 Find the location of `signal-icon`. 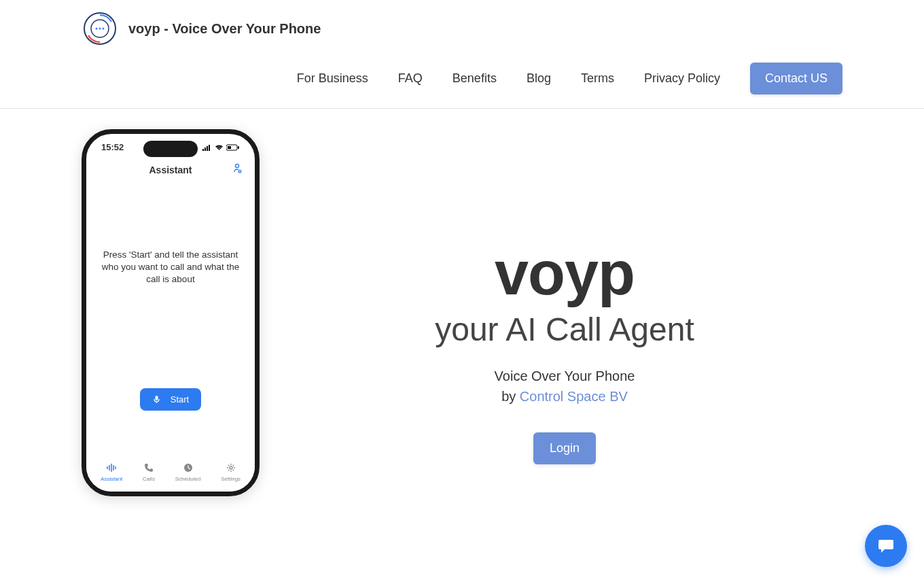

signal-icon is located at coordinates (207, 148).